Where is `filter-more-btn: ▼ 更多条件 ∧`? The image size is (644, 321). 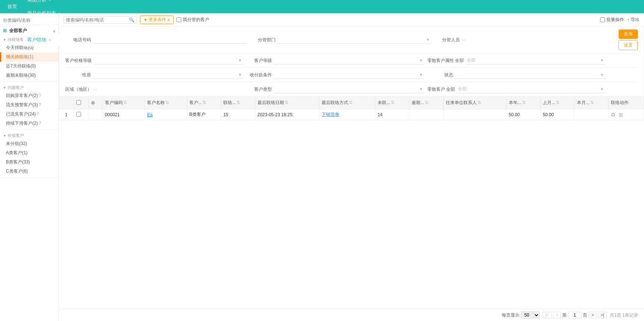
filter-more-btn: ▼ 更多条件 ∧ is located at coordinates (157, 20).